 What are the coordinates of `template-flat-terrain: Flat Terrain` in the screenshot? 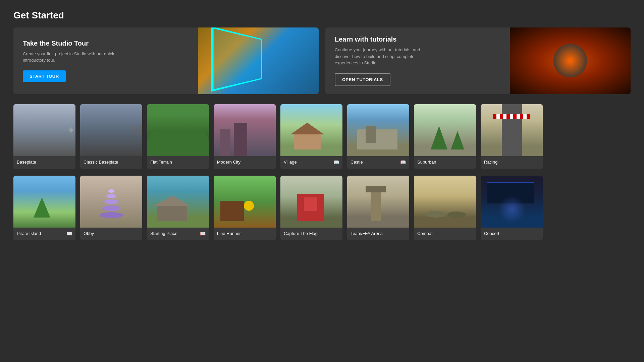 It's located at (178, 137).